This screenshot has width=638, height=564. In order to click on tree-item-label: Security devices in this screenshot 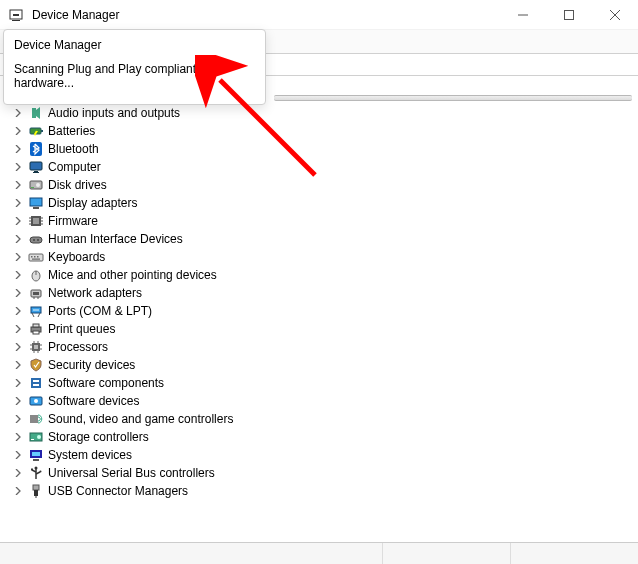, I will do `click(92, 365)`.